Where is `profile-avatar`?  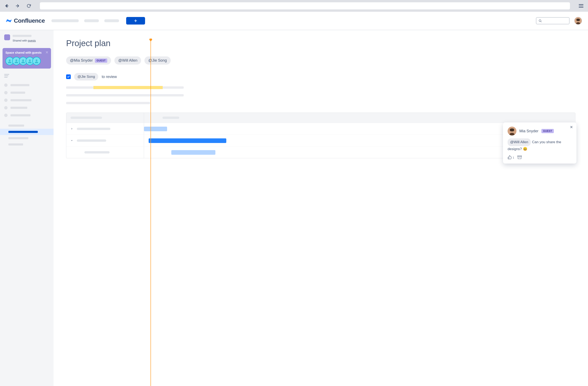 profile-avatar is located at coordinates (578, 21).